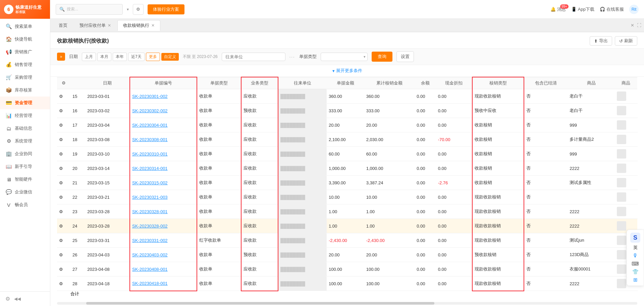 Image resolution: width=644 pixels, height=306 pixels. I want to click on sidebar-item-finance: 💳资金管理, so click(25, 103).